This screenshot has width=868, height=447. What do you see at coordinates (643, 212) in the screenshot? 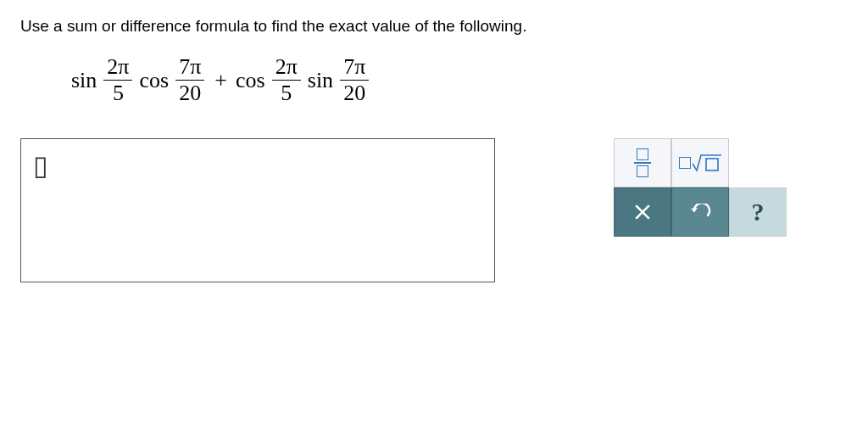
I see `close-icon` at bounding box center [643, 212].